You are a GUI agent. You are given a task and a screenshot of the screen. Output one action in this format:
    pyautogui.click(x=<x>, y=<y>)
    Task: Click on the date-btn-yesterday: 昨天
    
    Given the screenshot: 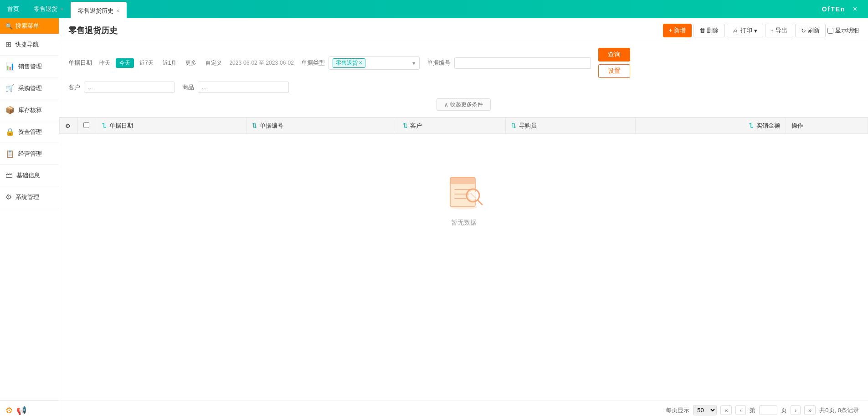 What is the action you would take?
    pyautogui.click(x=105, y=63)
    